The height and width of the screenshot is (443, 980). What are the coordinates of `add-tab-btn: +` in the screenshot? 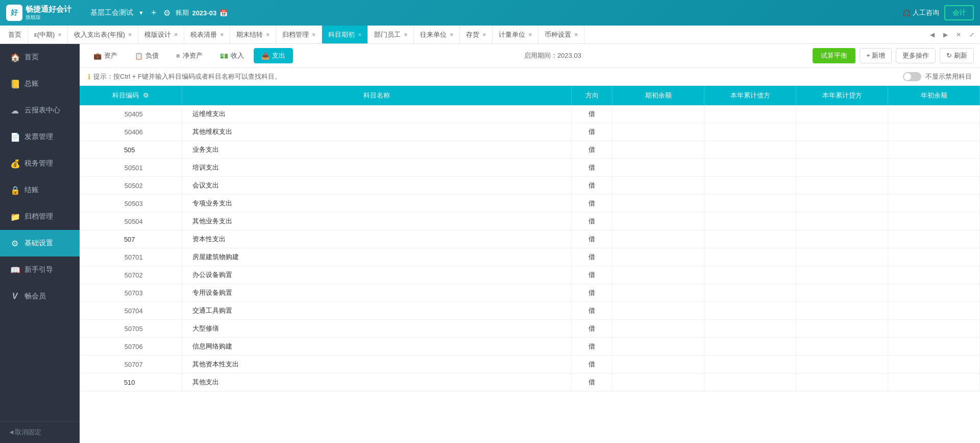 It's located at (154, 13).